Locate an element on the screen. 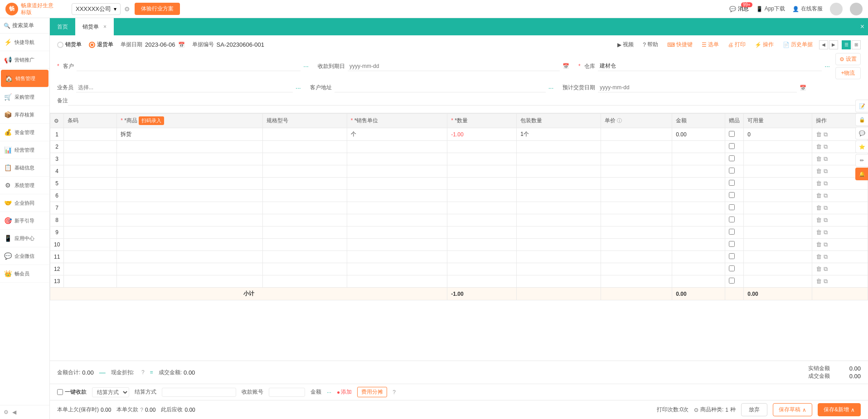 The height and width of the screenshot is (419, 868). payment-checkbox-input is located at coordinates (60, 392).